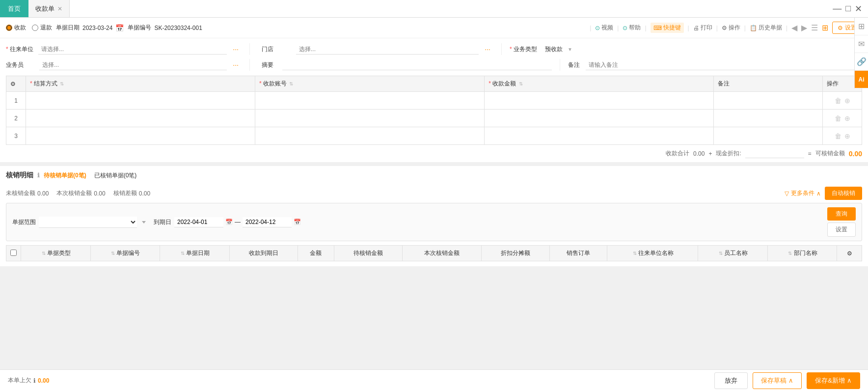 The width and height of the screenshot is (868, 391). What do you see at coordinates (35, 28) in the screenshot?
I see `tuikuan-radio-input` at bounding box center [35, 28].